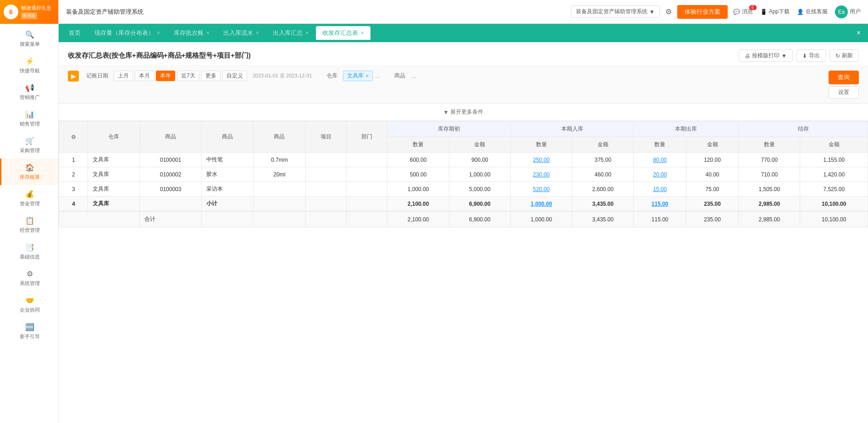 This screenshot has height=423, width=868. What do you see at coordinates (211, 76) in the screenshot?
I see `date-btn-more: 更多` at bounding box center [211, 76].